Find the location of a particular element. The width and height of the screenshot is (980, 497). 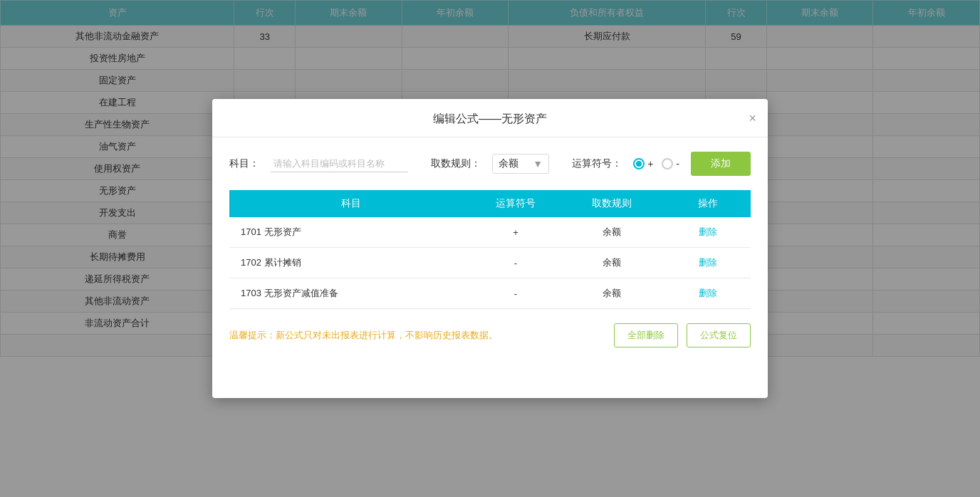

formula-operator-cell: + is located at coordinates (516, 232).